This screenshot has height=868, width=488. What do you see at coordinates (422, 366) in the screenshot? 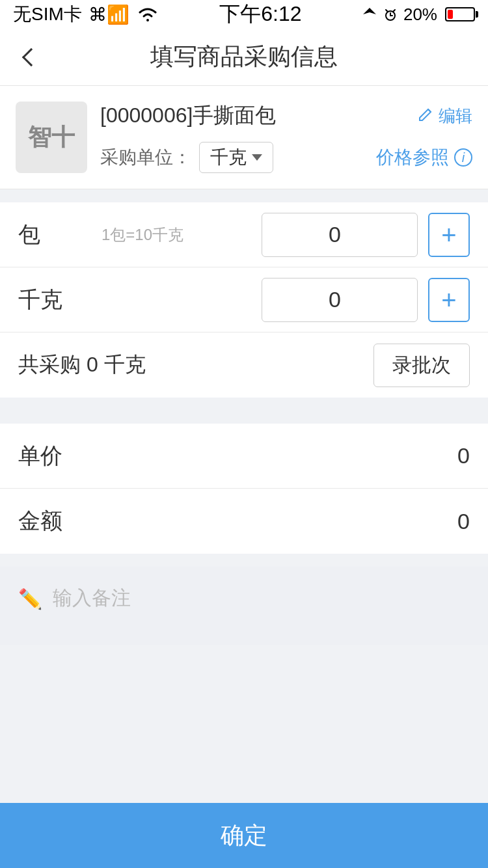
I see `batch-button: 录批次` at bounding box center [422, 366].